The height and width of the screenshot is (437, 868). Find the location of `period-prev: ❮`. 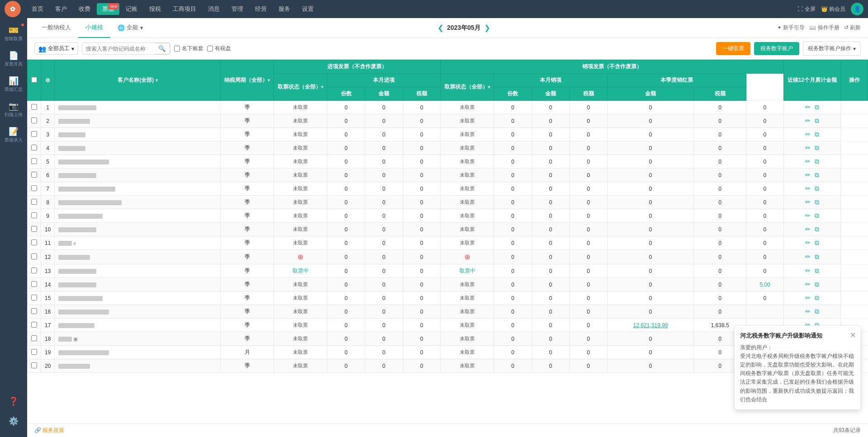

period-prev: ❮ is located at coordinates (440, 28).